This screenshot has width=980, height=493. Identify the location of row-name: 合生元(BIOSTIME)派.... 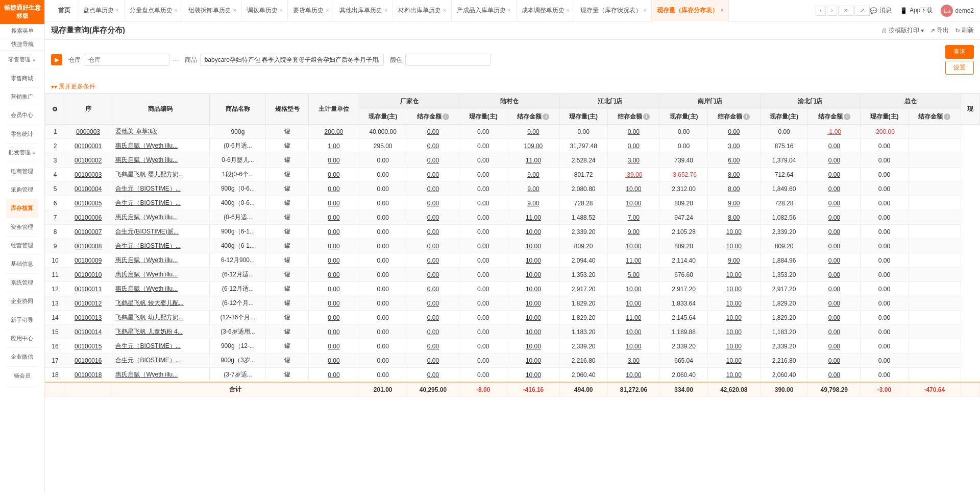
(160, 232).